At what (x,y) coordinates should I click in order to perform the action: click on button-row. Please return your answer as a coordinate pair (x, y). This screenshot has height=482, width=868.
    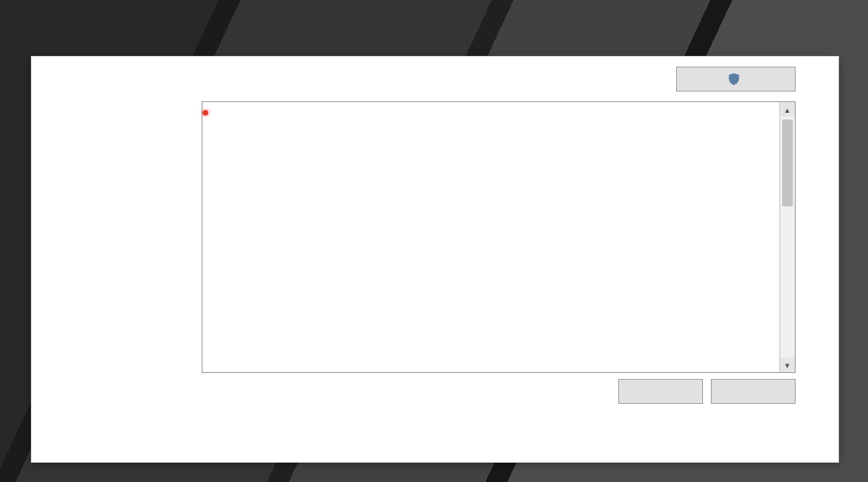
    Looking at the image, I should click on (499, 388).